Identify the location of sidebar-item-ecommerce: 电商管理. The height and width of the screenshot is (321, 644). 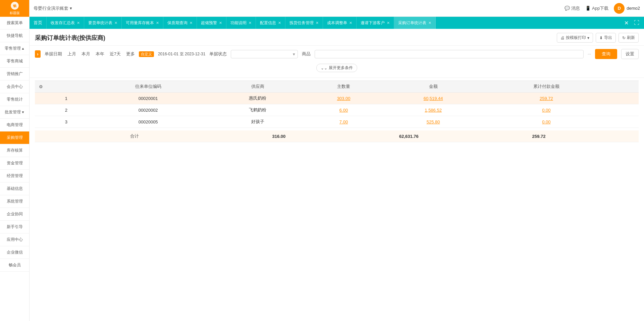
(15, 125).